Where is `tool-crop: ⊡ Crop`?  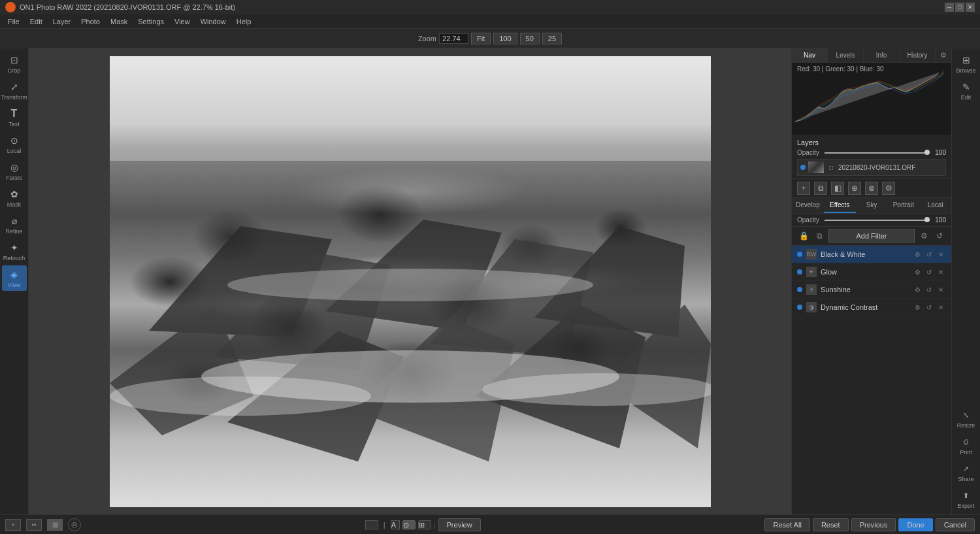 tool-crop: ⊡ Crop is located at coordinates (14, 64).